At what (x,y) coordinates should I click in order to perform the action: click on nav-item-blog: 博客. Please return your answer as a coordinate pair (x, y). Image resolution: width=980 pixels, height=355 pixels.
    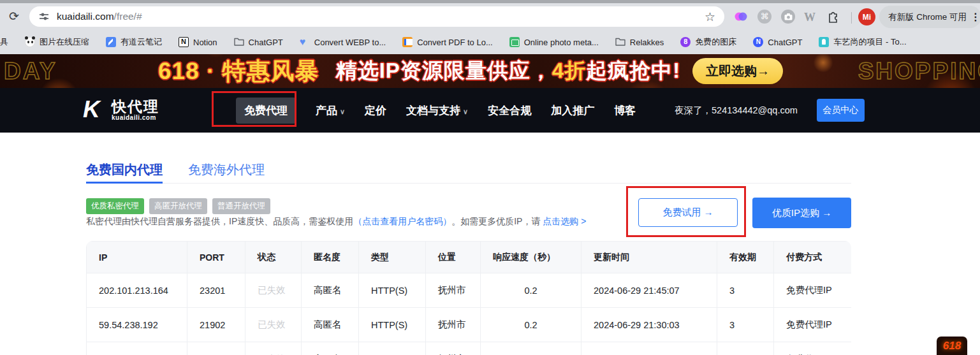
    Looking at the image, I should click on (625, 111).